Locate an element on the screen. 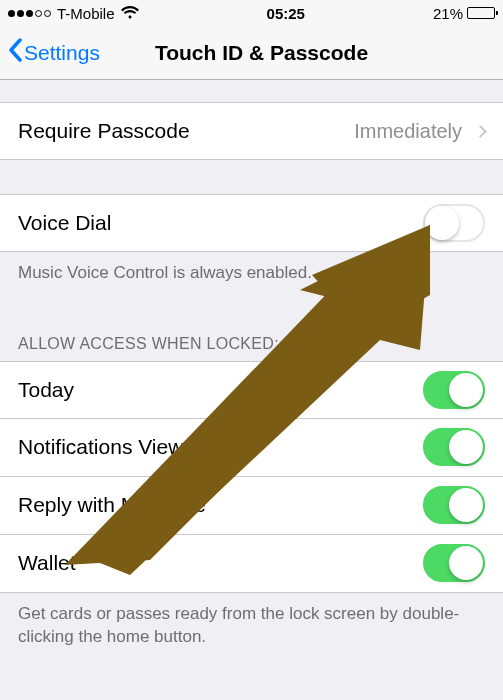 This screenshot has width=503, height=700. status-bar: T-Mobile 05:25 21% is located at coordinates (252, 13).